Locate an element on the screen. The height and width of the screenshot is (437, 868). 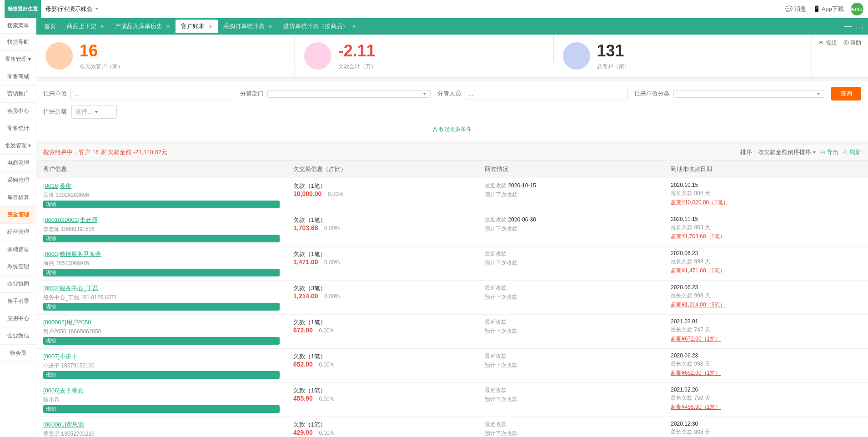
overdue-link-5: 超期¥652.00（1笔） is located at coordinates (766, 373).